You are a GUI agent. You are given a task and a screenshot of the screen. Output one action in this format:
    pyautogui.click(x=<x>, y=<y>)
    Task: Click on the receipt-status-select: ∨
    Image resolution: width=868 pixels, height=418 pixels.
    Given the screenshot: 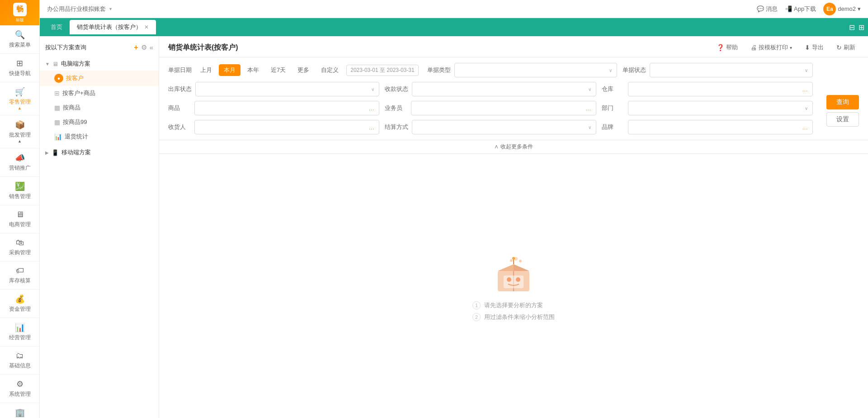 What is the action you would take?
    pyautogui.click(x=504, y=89)
    